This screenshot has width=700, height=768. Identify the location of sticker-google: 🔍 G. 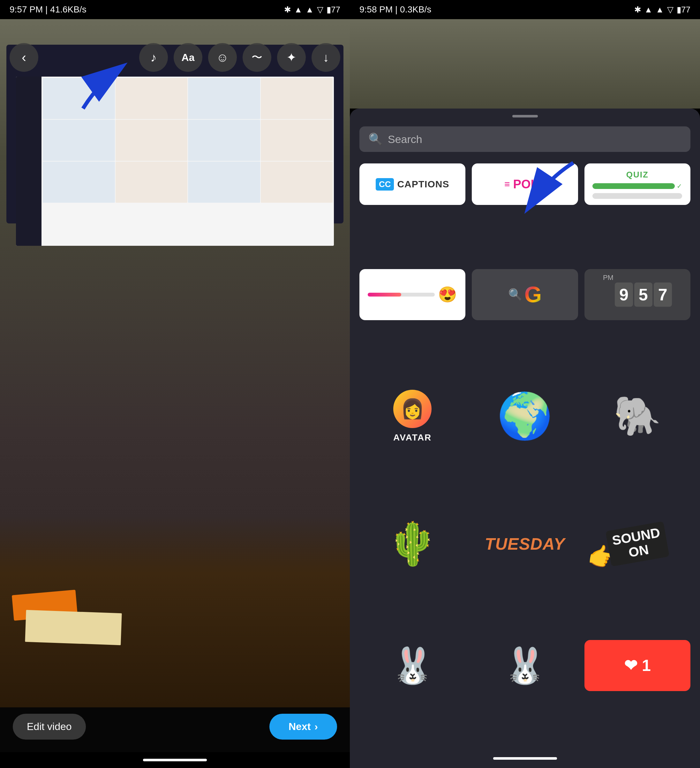
(525, 294).